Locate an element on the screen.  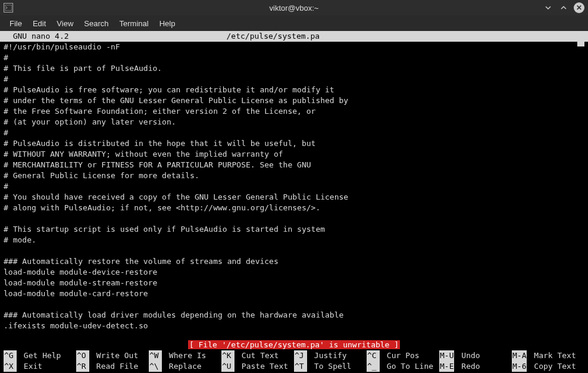
close-button: ✕ is located at coordinates (579, 8).